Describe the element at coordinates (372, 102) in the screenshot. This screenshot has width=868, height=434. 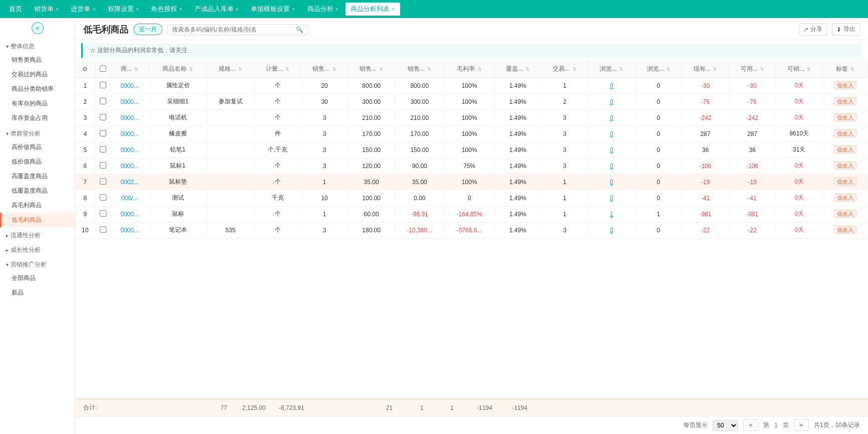
I see `row-sales-price: 300.00` at that location.